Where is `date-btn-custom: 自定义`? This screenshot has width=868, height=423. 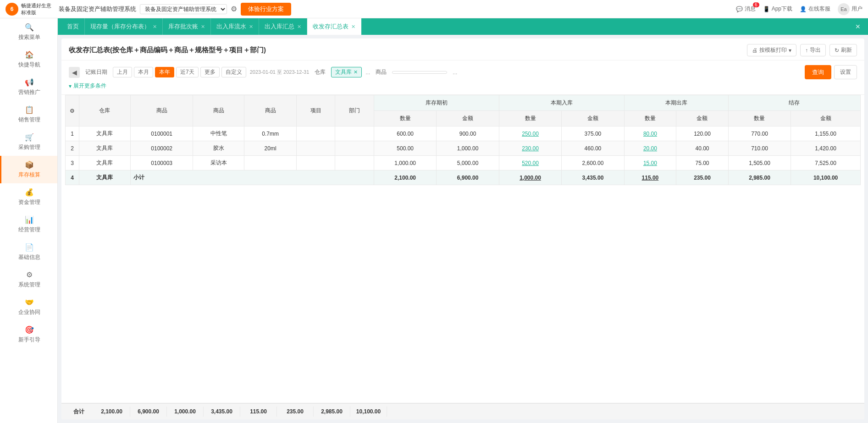 date-btn-custom: 自定义 is located at coordinates (234, 72).